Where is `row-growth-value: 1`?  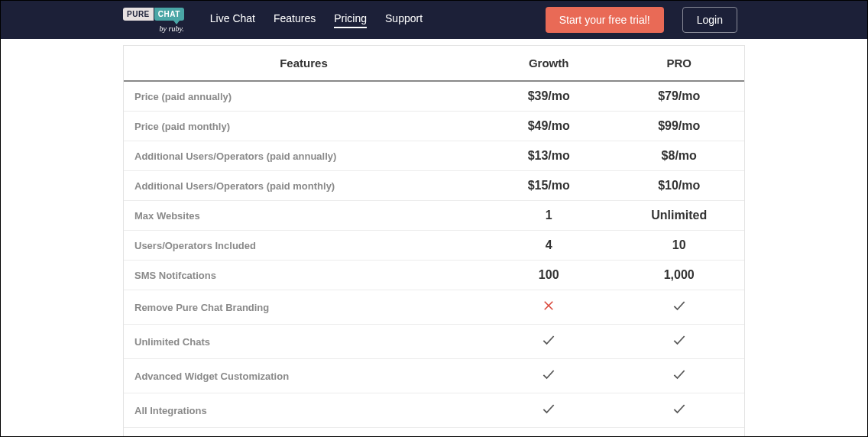 row-growth-value: 1 is located at coordinates (549, 215).